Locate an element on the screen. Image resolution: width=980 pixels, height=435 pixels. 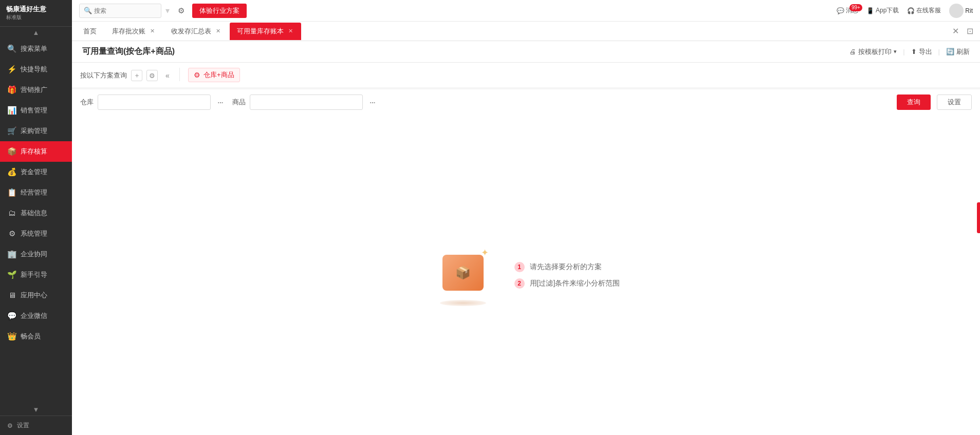
sidebar-item-inventory-calc: 📦 库存核算 is located at coordinates (36, 152).